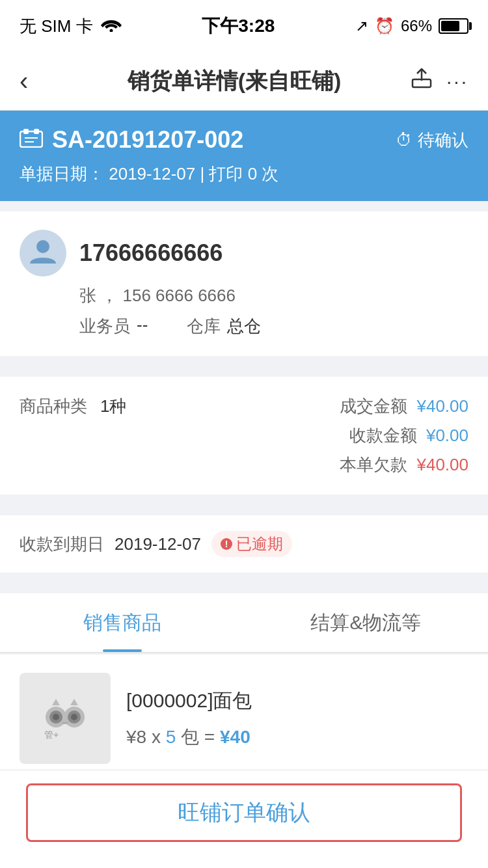 The width and height of the screenshot is (488, 868). What do you see at coordinates (385, 26) in the screenshot?
I see `alarm-icon: ⏰` at bounding box center [385, 26].